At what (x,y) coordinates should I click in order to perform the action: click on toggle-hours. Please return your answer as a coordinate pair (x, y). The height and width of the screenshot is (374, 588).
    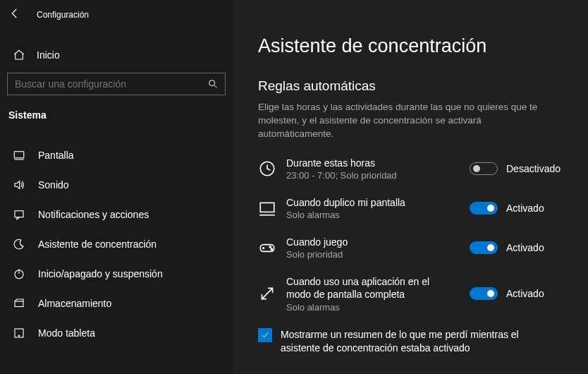
    Looking at the image, I should click on (484, 169).